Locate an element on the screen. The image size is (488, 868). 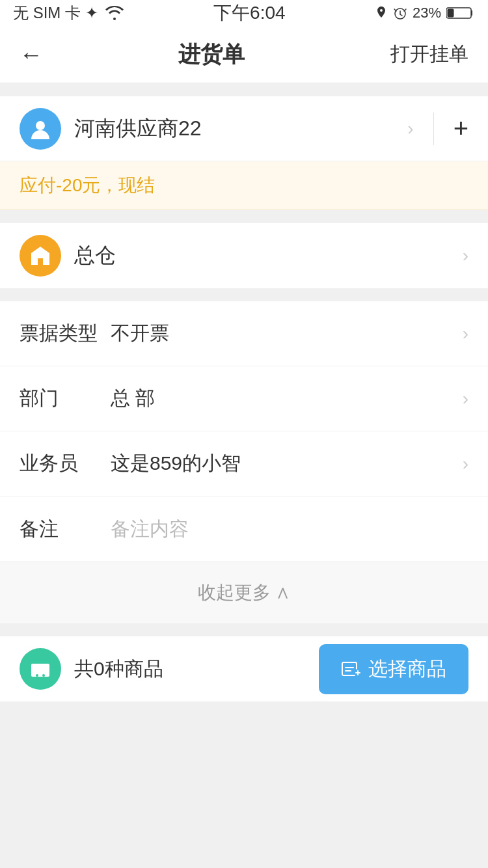
status-right: 23% is located at coordinates (425, 13).